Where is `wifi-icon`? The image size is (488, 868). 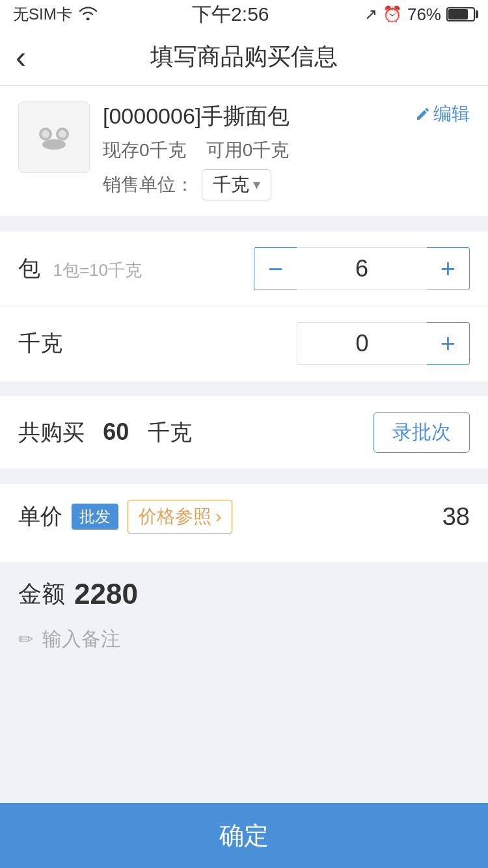
wifi-icon is located at coordinates (88, 14).